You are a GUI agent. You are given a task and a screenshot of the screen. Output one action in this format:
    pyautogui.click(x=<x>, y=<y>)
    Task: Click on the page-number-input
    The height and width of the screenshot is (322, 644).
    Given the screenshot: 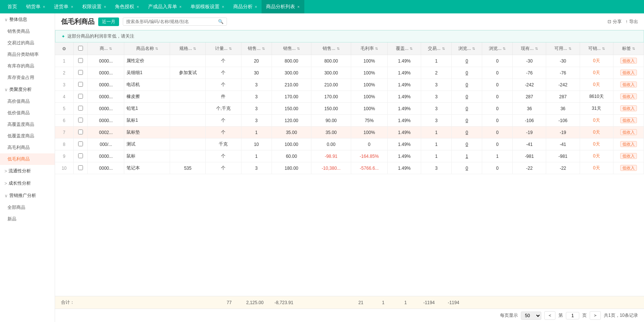 What is the action you would take?
    pyautogui.click(x=573, y=316)
    